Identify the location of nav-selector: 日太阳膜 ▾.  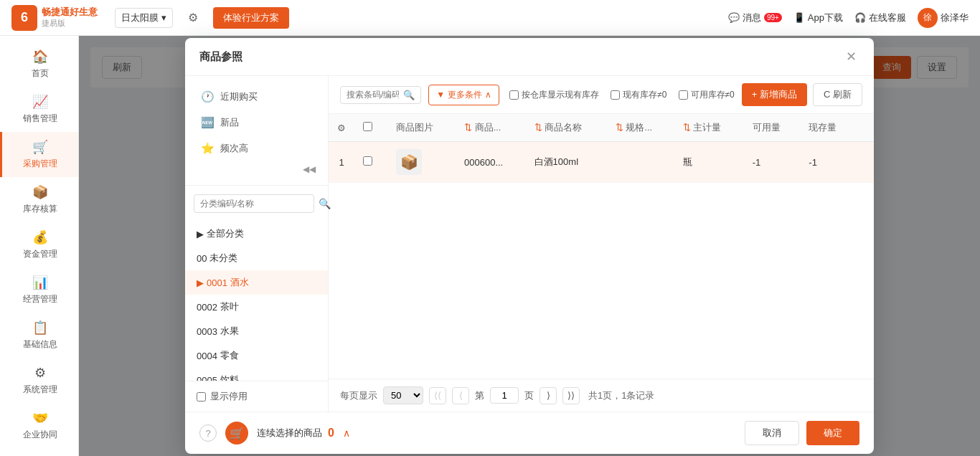
(143, 18).